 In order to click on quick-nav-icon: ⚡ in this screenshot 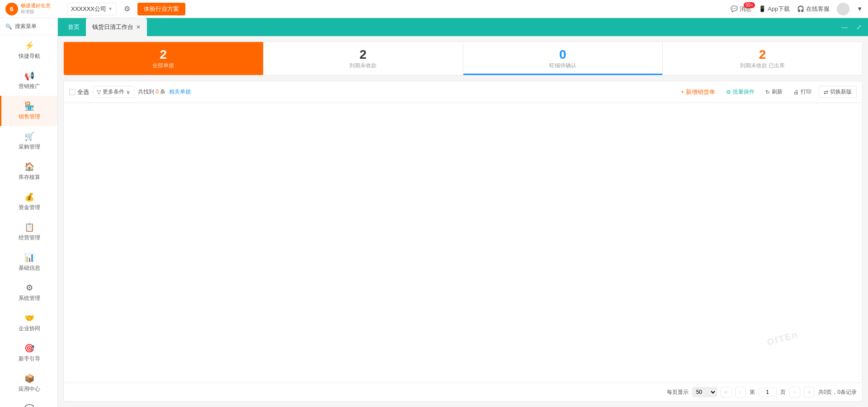, I will do `click(29, 46)`.